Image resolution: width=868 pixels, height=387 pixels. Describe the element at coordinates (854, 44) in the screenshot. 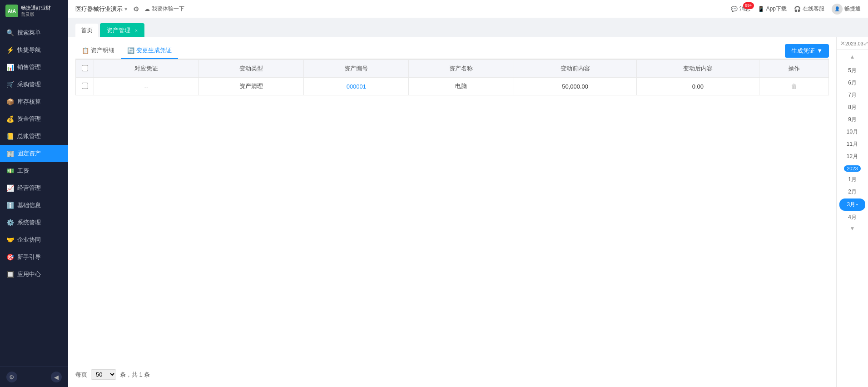

I see `calendar-year-header: 2023.03` at that location.